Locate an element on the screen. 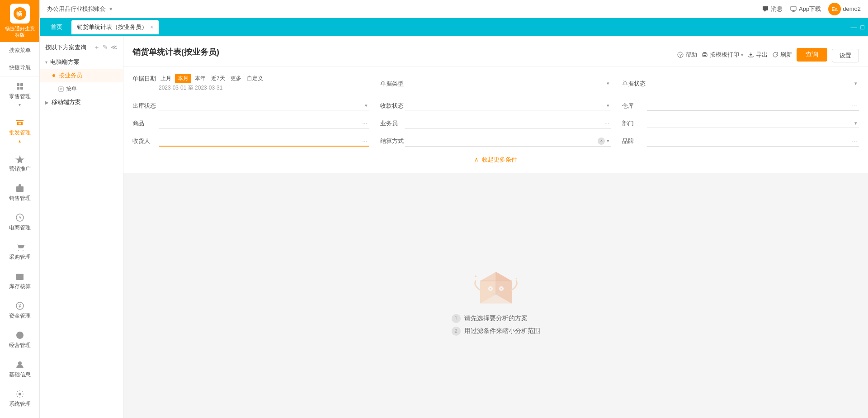 This screenshot has height=418, width=868. sidebar-item-finance: ¥ 资金管理 is located at coordinates (20, 310).